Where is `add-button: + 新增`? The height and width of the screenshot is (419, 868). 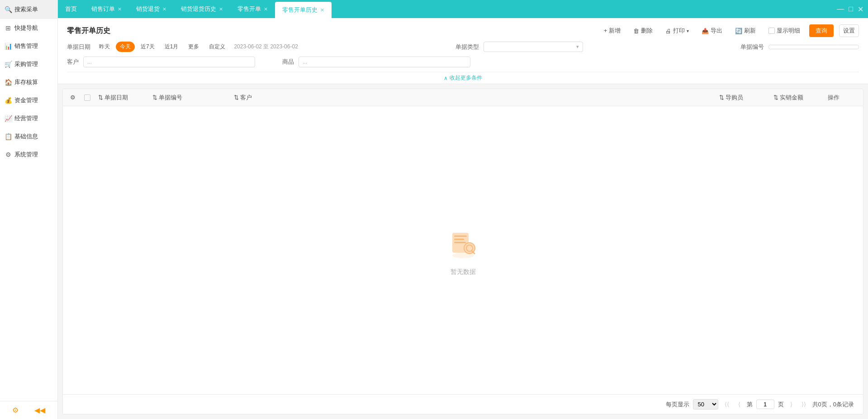 add-button: + 新增 is located at coordinates (612, 31).